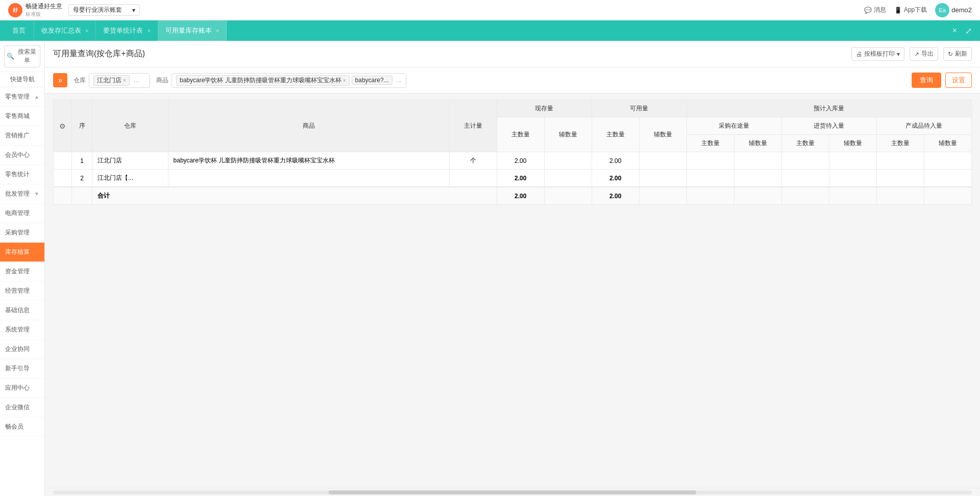 This screenshot has width=980, height=496. Describe the element at coordinates (17, 194) in the screenshot. I see `wholesale-mgmt-label: 批发管理` at that location.